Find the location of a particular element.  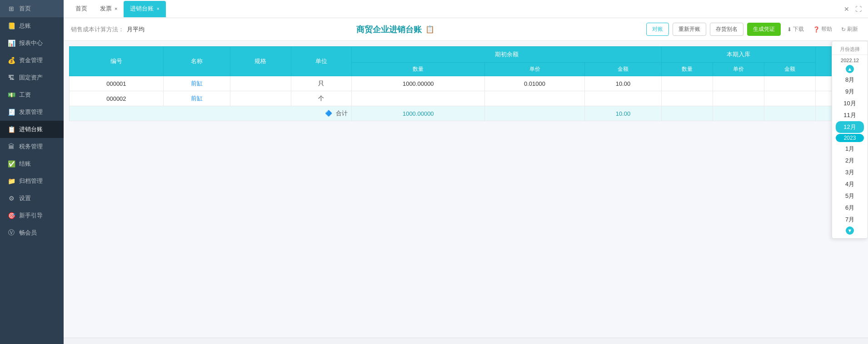

refresh-button: ↻ 刷新 is located at coordinates (850, 29).